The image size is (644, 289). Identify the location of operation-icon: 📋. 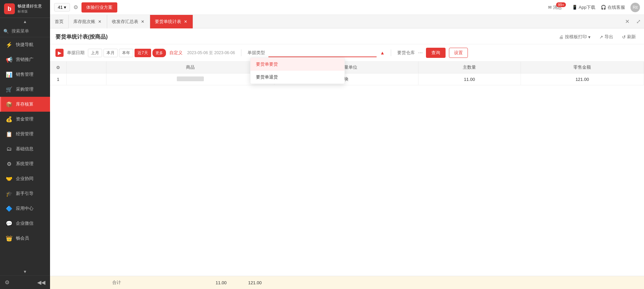
(9, 134).